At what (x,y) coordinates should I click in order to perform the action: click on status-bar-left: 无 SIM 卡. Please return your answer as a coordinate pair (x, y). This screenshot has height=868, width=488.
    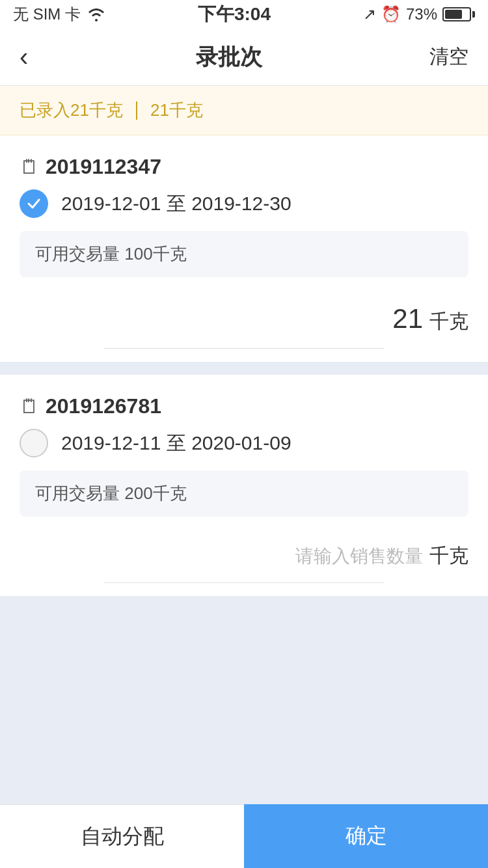
    Looking at the image, I should click on (59, 14).